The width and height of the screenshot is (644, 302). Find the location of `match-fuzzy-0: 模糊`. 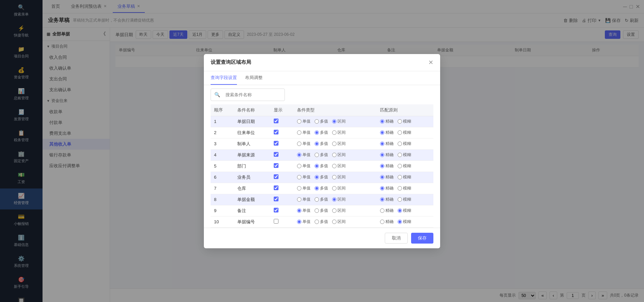

match-fuzzy-0: 模糊 is located at coordinates (404, 122).